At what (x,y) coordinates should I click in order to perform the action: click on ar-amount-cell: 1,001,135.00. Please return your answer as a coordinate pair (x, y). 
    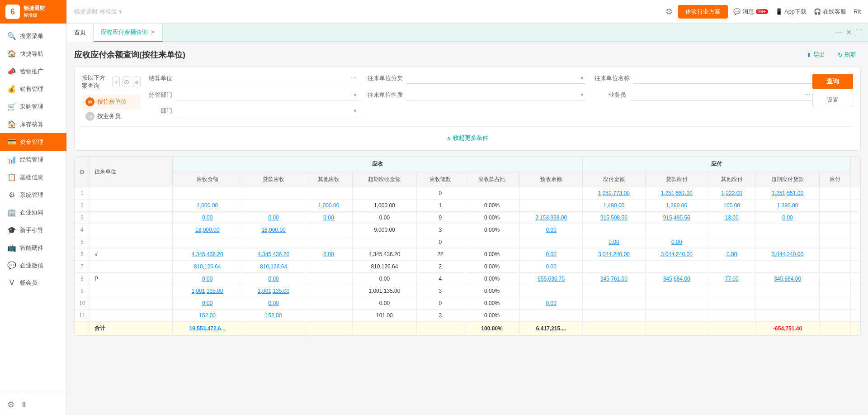
    Looking at the image, I should click on (208, 291).